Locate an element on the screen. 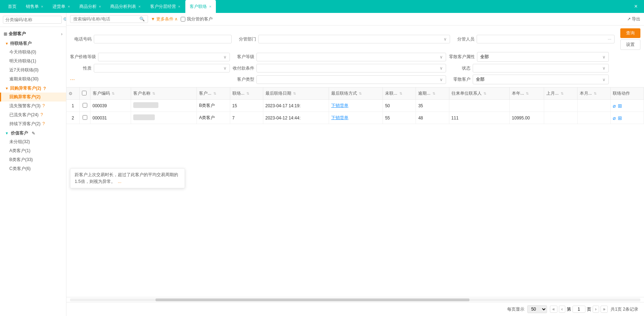  filter-col-phone: 电话号码 is located at coordinates (151, 39).